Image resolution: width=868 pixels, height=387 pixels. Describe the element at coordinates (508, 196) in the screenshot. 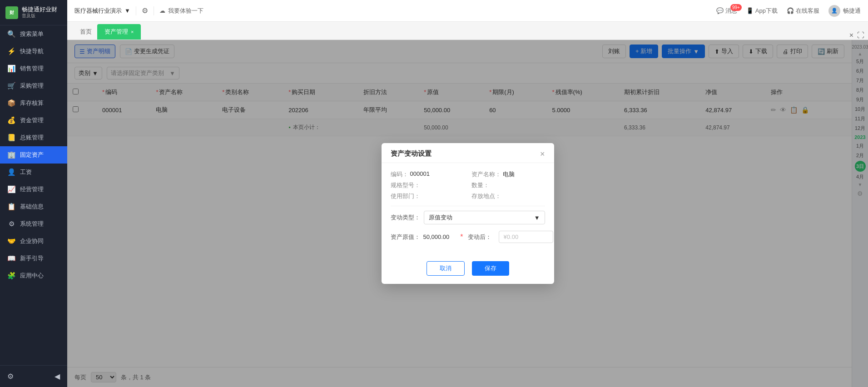

I see `modal-location-field: 存放地点：` at that location.